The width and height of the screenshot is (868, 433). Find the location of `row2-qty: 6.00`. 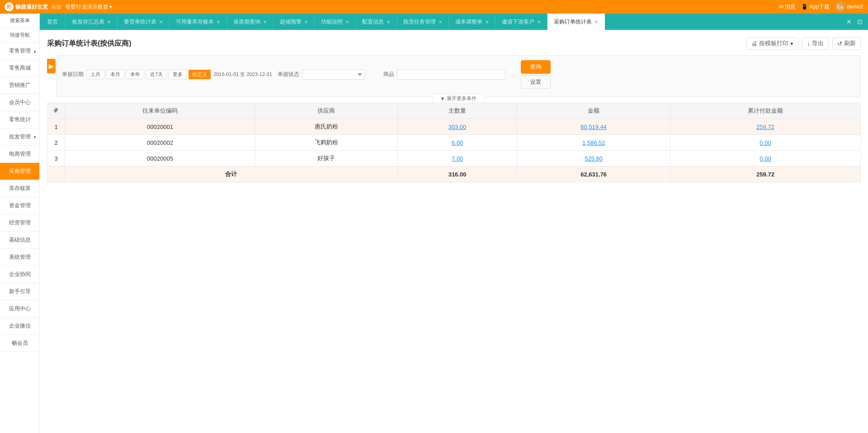

row2-qty: 6.00 is located at coordinates (458, 143).